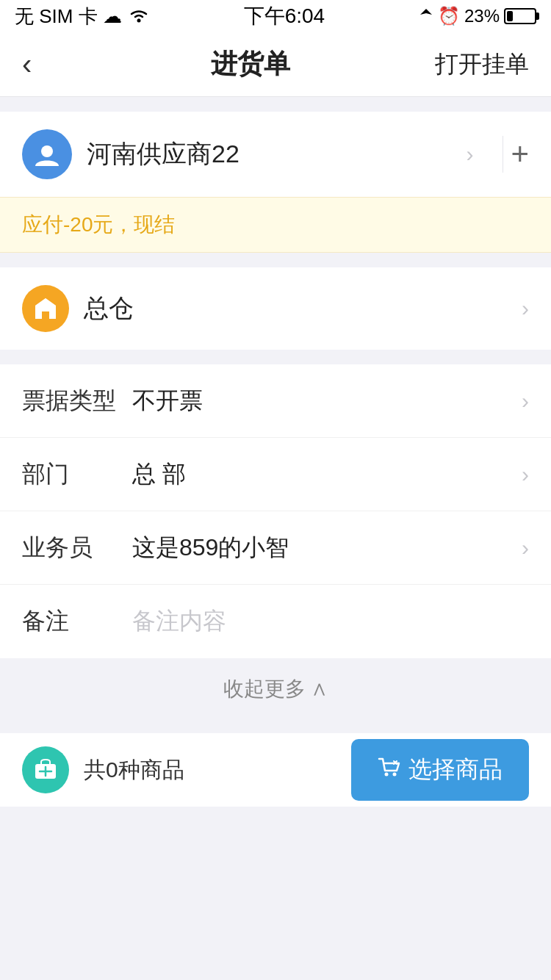  Describe the element at coordinates (47, 154) in the screenshot. I see `supplier-avatar` at that location.